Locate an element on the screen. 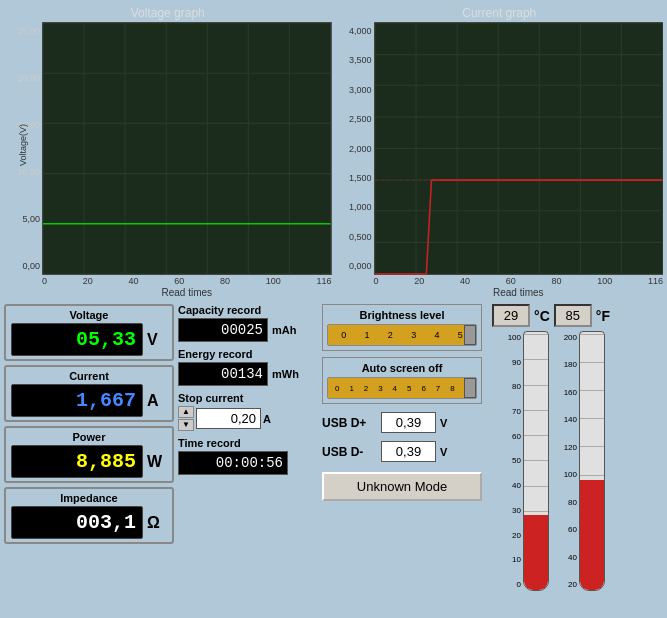  impedance-unit: Ω is located at coordinates (157, 523).